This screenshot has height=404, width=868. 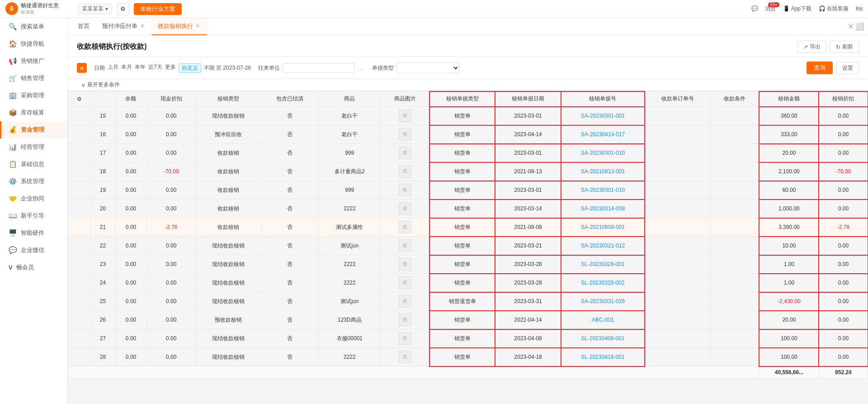 What do you see at coordinates (468, 135) in the screenshot?
I see `table-row: 160.000.00预冲应应收否老白干图销货单2023-04-14SA-2023…` at bounding box center [468, 135].